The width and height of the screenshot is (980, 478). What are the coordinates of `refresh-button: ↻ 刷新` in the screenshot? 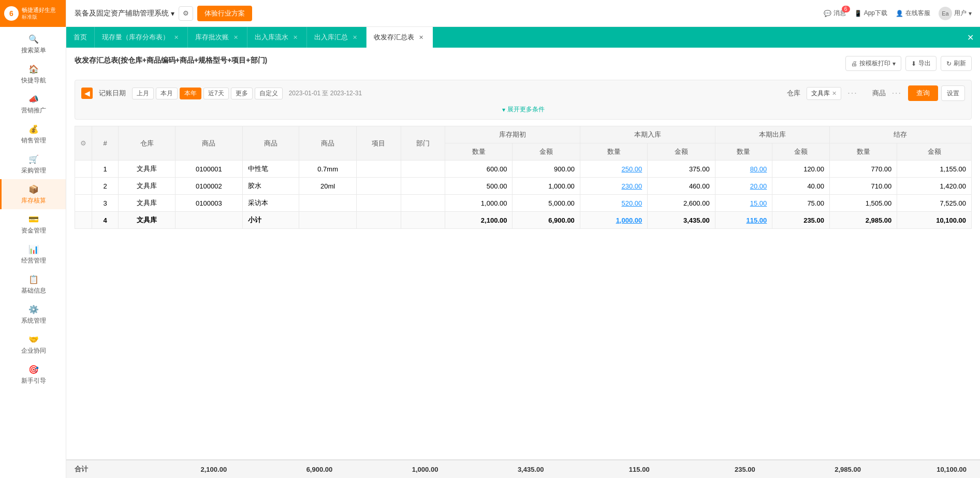 It's located at (956, 63).